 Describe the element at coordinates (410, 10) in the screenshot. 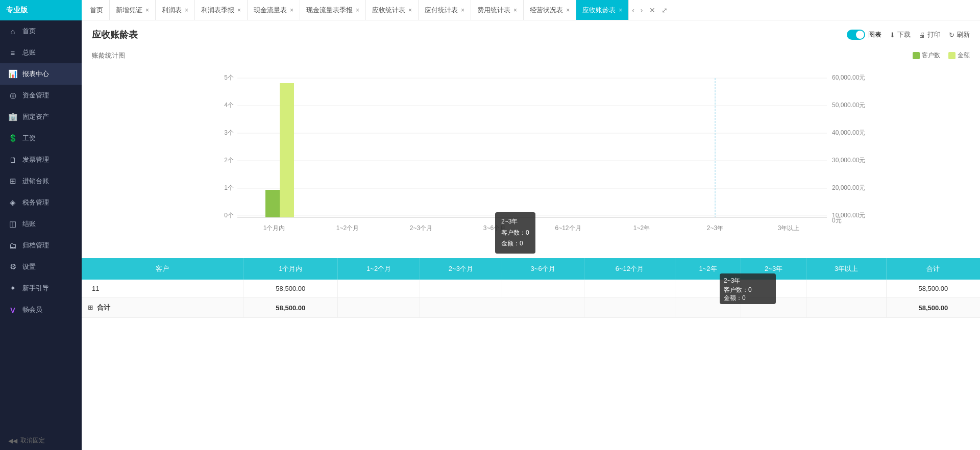

I see `tab-receivable-stat-close: ×` at that location.